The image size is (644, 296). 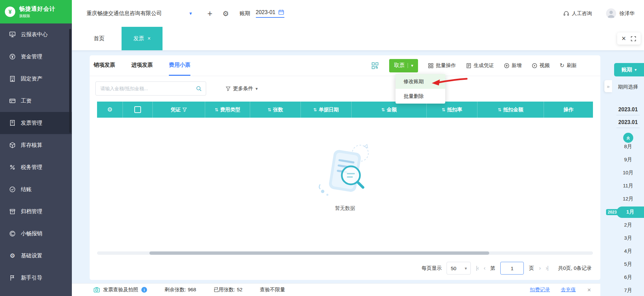 I want to click on sidebar-item-inventory: 库存核算, so click(x=36, y=145).